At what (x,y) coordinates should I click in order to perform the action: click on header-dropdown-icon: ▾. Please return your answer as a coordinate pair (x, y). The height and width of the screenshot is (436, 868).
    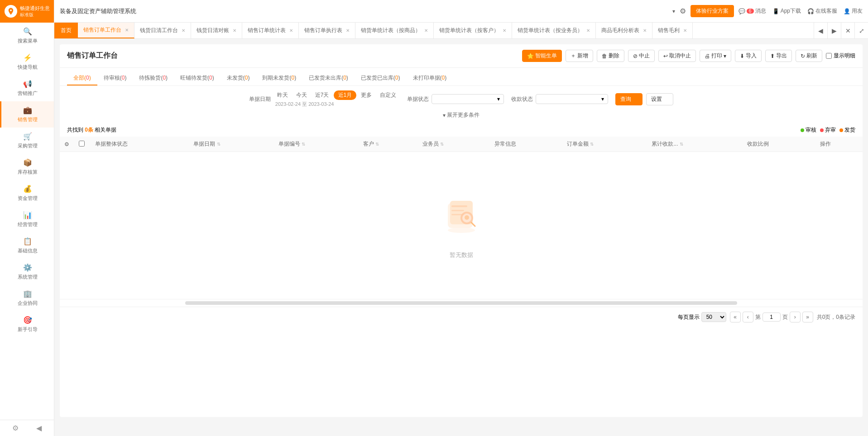
    Looking at the image, I should click on (674, 11).